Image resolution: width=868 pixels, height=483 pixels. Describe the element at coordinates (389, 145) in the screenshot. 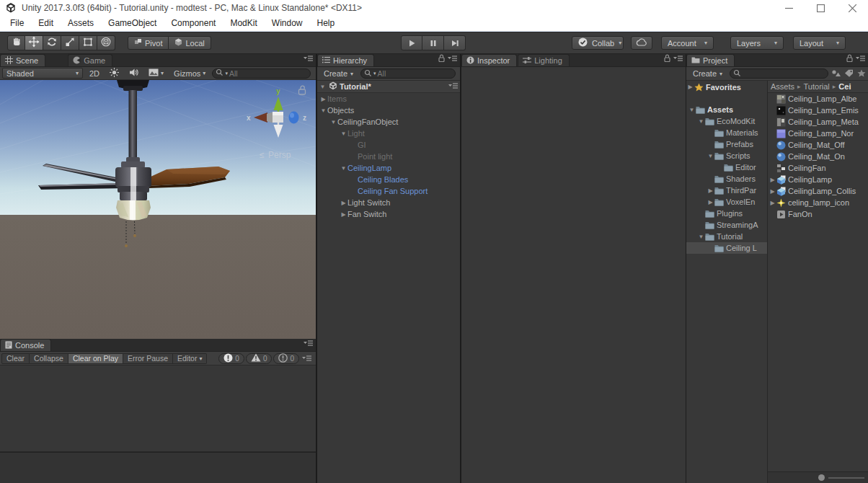

I see `hierarchy-row: GI` at that location.